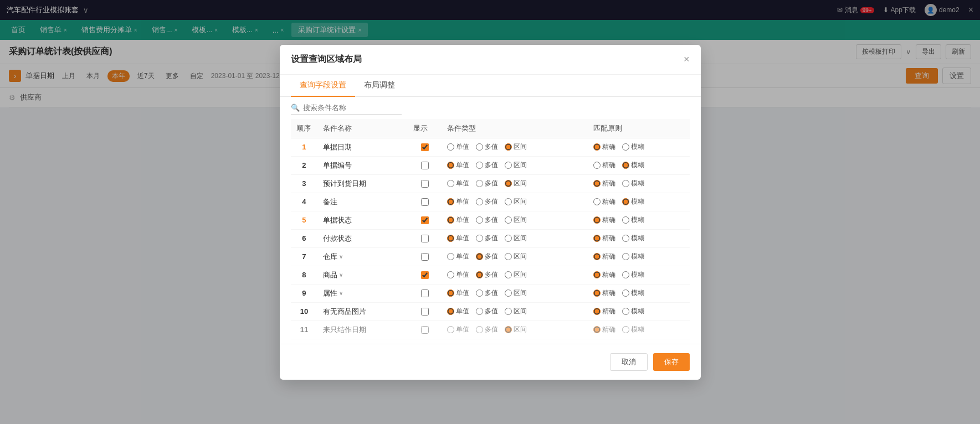 The image size is (980, 424). I want to click on modal-dialog: 设置查询区域布局 × 查询字段设置 布局调整 🔍, so click(490, 76).